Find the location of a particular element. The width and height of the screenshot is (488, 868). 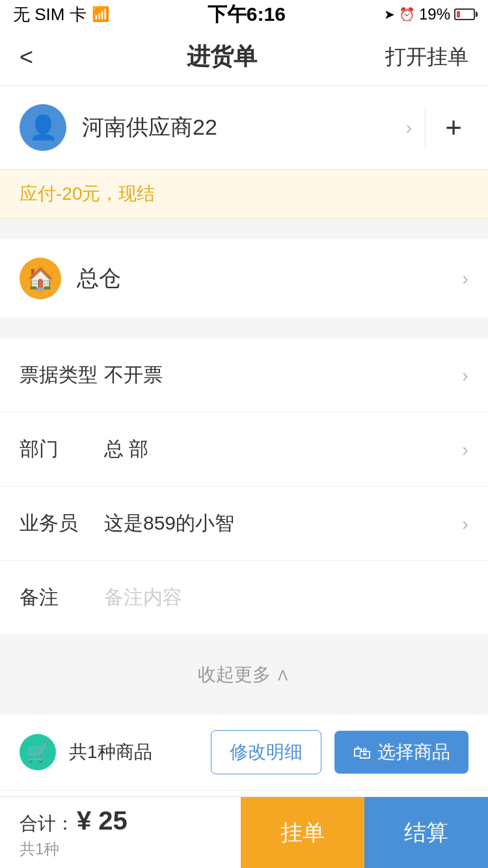

remark-input: 备注内容 is located at coordinates (286, 597).